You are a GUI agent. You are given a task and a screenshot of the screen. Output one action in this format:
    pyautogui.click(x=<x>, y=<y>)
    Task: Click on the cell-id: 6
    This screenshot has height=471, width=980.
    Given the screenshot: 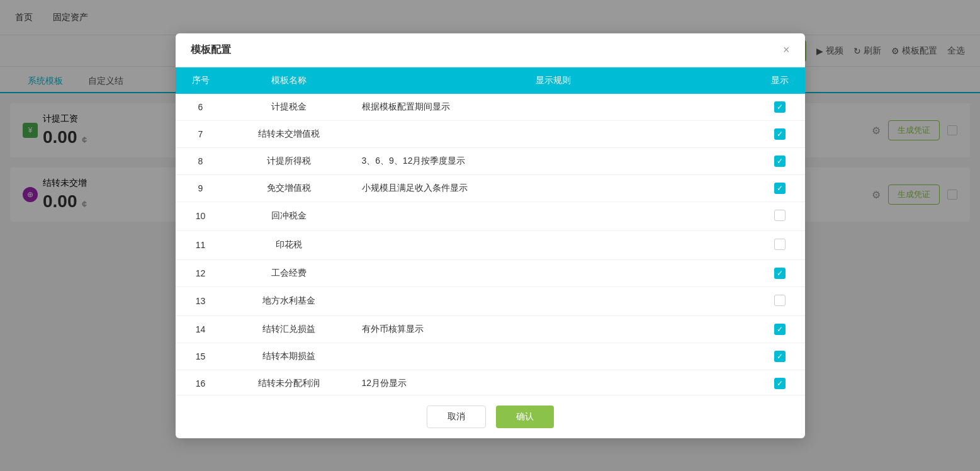 What is the action you would take?
    pyautogui.click(x=201, y=107)
    